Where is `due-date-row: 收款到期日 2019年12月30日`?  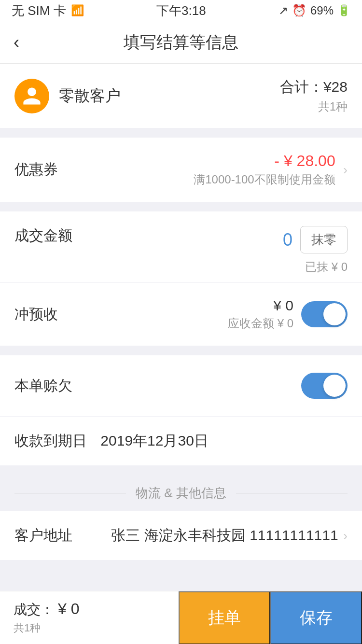
due-date-row: 收款到期日 2019年12月30日 is located at coordinates (181, 441).